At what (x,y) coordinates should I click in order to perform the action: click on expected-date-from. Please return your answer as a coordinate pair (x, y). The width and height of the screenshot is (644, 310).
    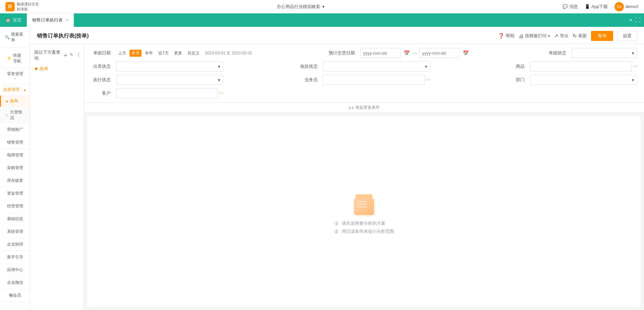
    Looking at the image, I should click on (380, 53).